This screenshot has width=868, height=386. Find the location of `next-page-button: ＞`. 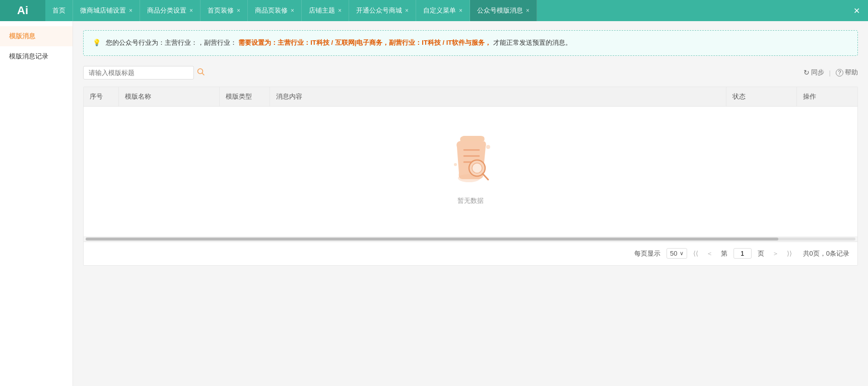

next-page-button: ＞ is located at coordinates (776, 254).